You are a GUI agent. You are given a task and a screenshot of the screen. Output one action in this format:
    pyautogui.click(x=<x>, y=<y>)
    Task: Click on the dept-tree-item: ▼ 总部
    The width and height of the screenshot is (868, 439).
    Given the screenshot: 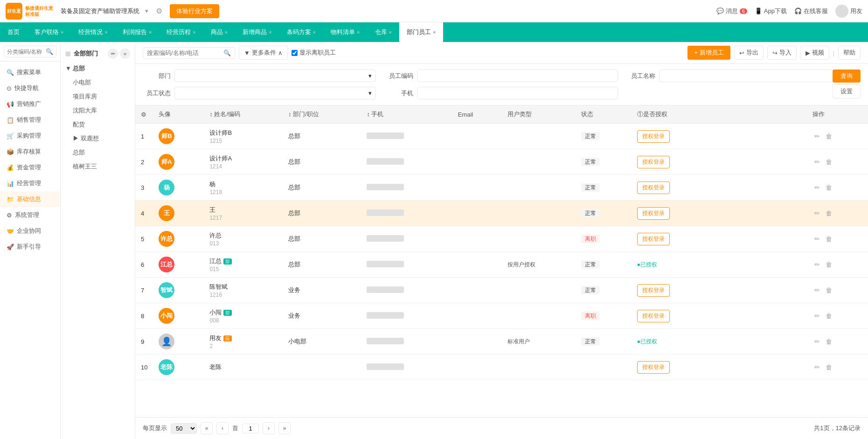 What is the action you would take?
    pyautogui.click(x=98, y=69)
    